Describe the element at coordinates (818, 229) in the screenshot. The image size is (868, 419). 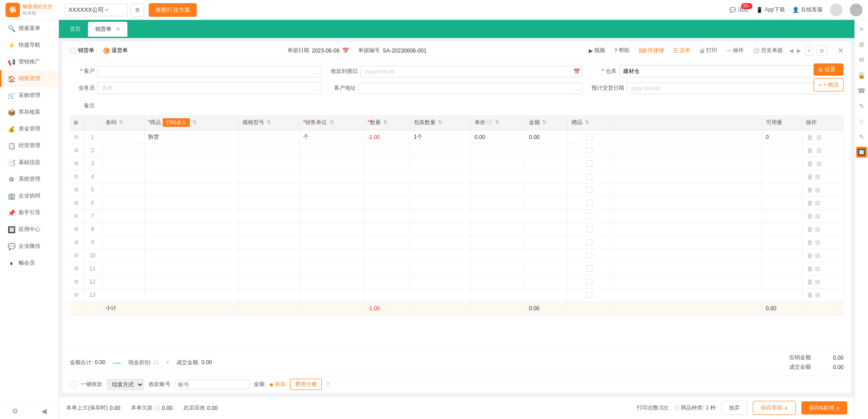
I see `row8-copy-btn: ⊞` at that location.